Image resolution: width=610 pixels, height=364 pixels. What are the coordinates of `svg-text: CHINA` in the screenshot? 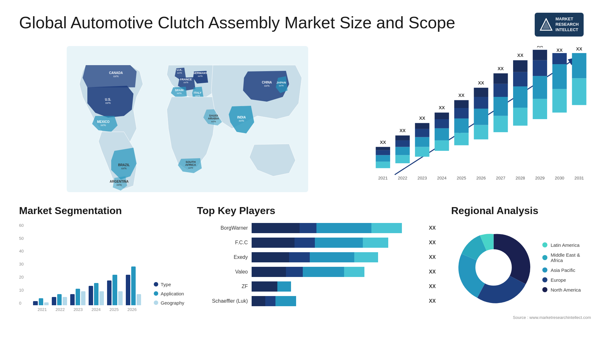 It's located at (267, 83).